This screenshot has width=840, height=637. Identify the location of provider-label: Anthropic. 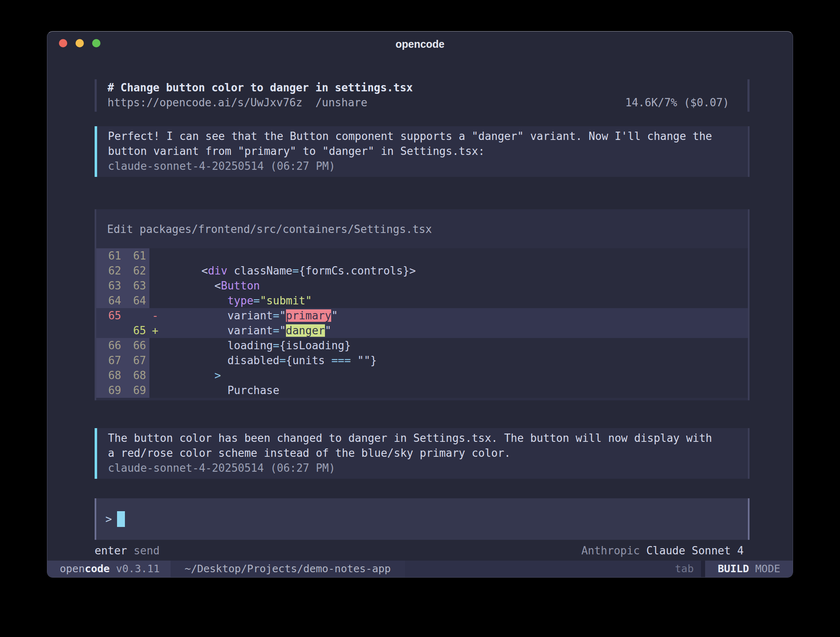
(611, 551).